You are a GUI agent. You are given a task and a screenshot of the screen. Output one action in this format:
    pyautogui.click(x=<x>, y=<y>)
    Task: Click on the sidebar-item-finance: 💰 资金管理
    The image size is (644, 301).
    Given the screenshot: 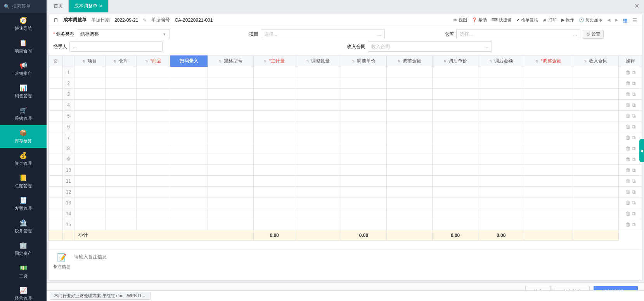 What is the action you would take?
    pyautogui.click(x=23, y=159)
    